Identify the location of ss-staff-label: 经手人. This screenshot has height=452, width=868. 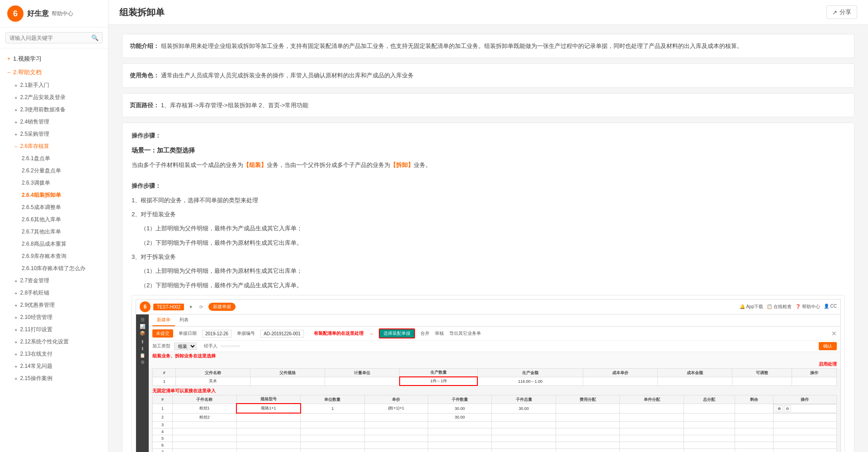
(211, 346).